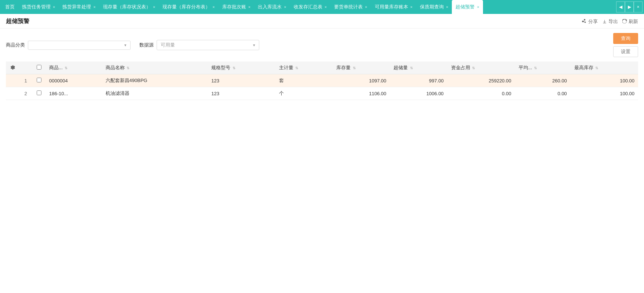 The width and height of the screenshot is (644, 293). What do you see at coordinates (39, 68) in the screenshot?
I see `th-checkbox` at bounding box center [39, 68].